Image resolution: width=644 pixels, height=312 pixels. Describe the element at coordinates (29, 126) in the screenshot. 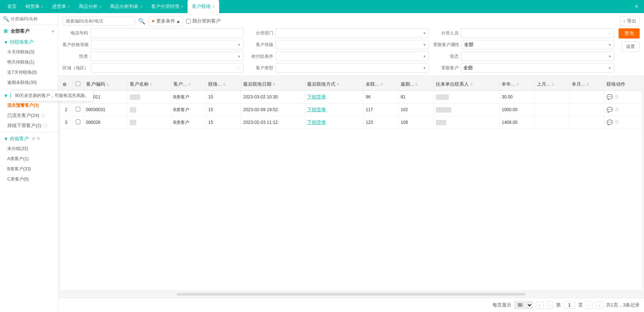

I see `sidebar-item-declining: 持续下滑客户(2) ⓘ` at that location.